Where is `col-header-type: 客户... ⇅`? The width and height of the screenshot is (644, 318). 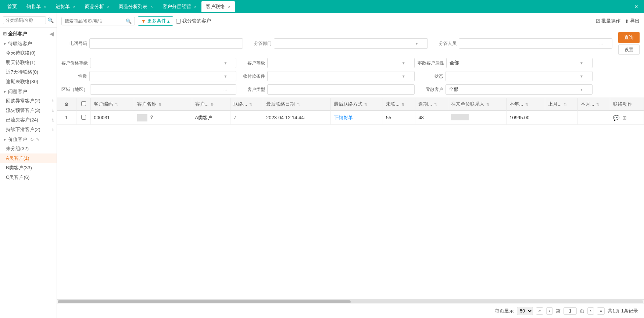 col-header-type: 客户... ⇅ is located at coordinates (211, 105).